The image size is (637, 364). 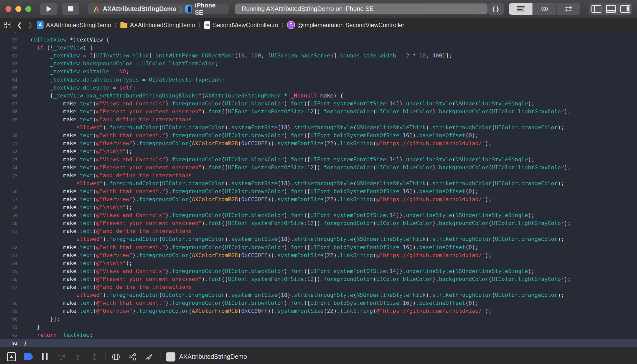 What do you see at coordinates (318, 34) in the screenshot?
I see `code-line-58: 58` at bounding box center [318, 34].